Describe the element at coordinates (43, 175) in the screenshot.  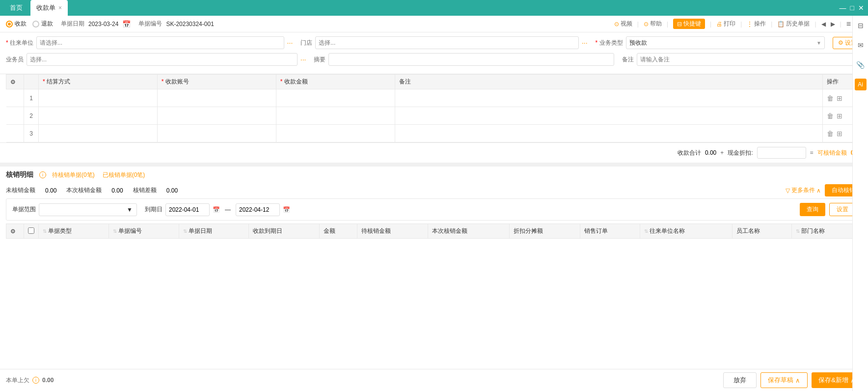
I see `verify-info-icon: i` at that location.